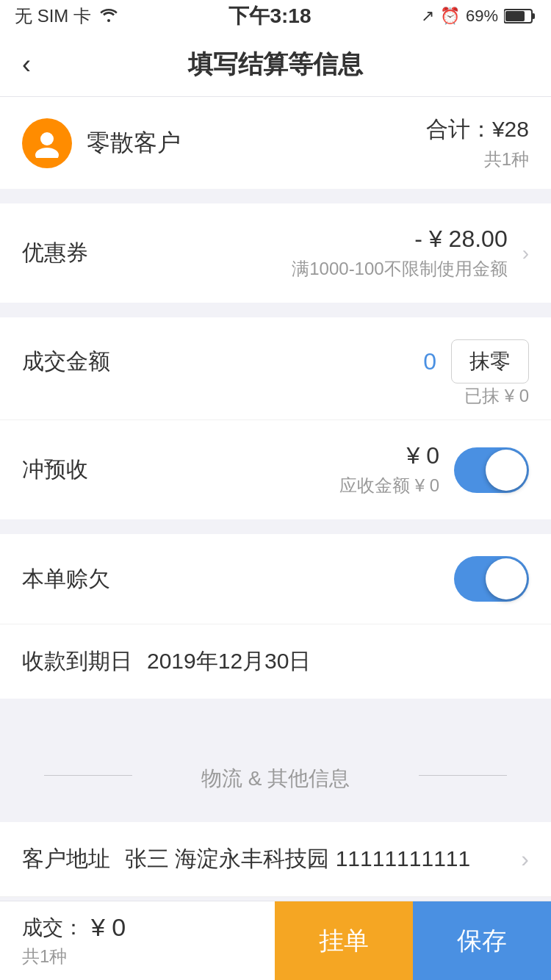 This screenshot has width=551, height=980. What do you see at coordinates (276, 395) in the screenshot?
I see `already-deducted: 已抹 ¥ 0` at bounding box center [276, 395].